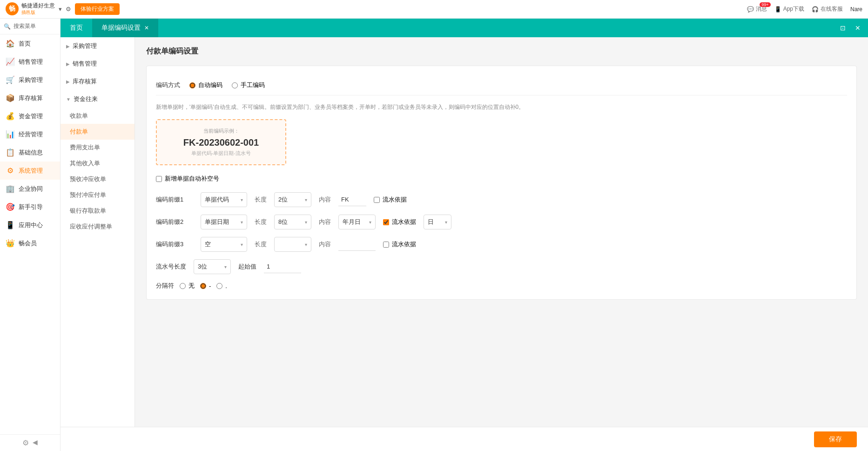 This screenshot has width=868, height=451. Describe the element at coordinates (98, 46) in the screenshot. I see `sub-menu-purchase-header: ▶ 采购管理` at that location.